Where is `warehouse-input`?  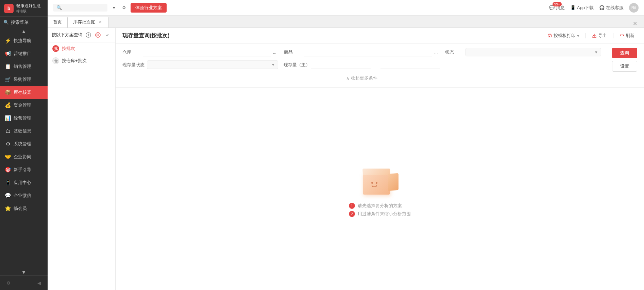
warehouse-input is located at coordinates (207, 52).